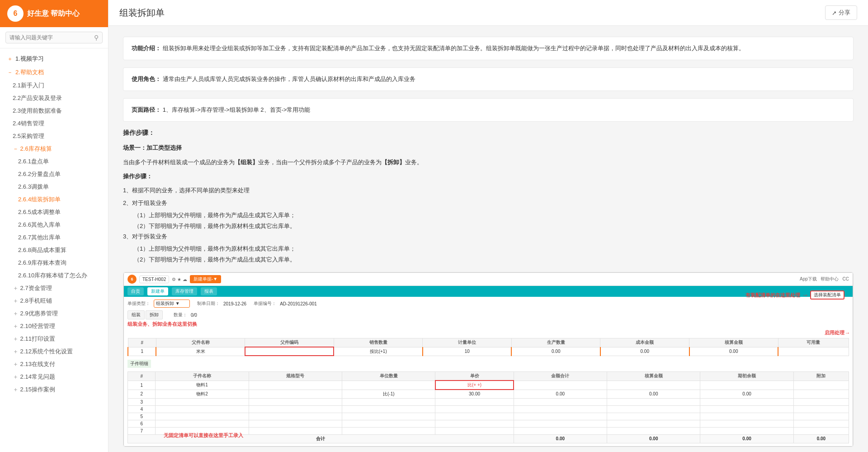 The image size is (868, 452). What do you see at coordinates (289, 351) in the screenshot?
I see `highlighted-cell` at bounding box center [289, 351].